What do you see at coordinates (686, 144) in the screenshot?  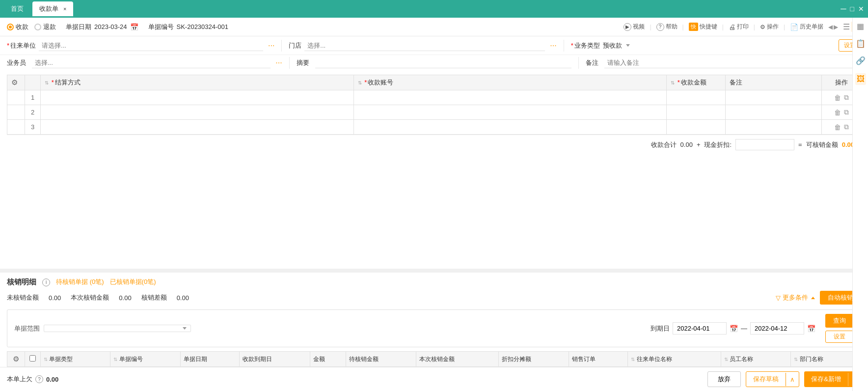 I see `total-value: 0.00` at bounding box center [686, 144].